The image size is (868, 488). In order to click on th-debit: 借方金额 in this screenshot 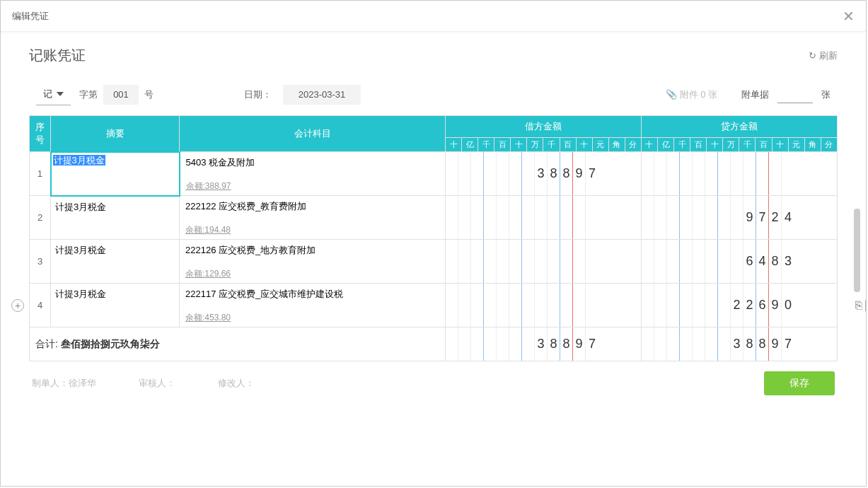, I will do `click(543, 127)`.